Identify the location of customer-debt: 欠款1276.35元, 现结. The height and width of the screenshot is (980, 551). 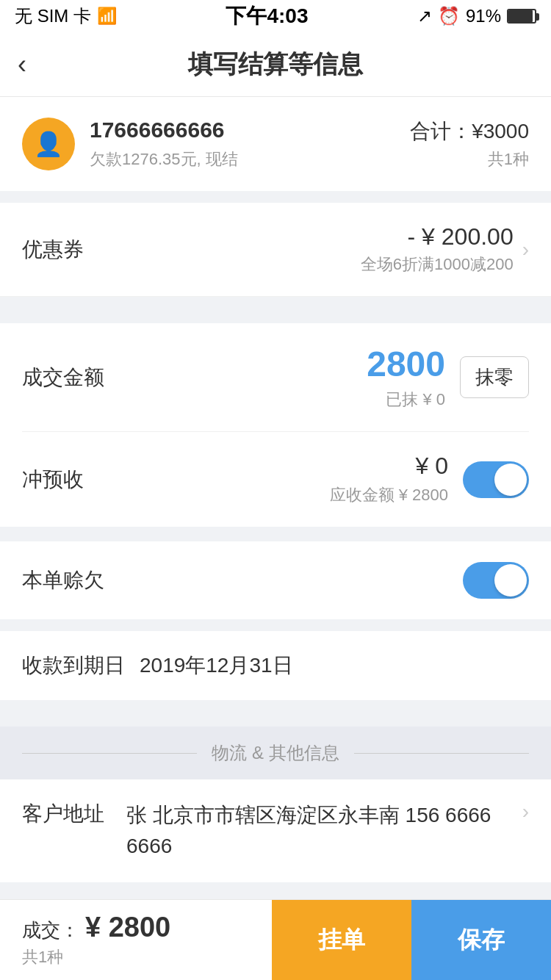
(164, 159).